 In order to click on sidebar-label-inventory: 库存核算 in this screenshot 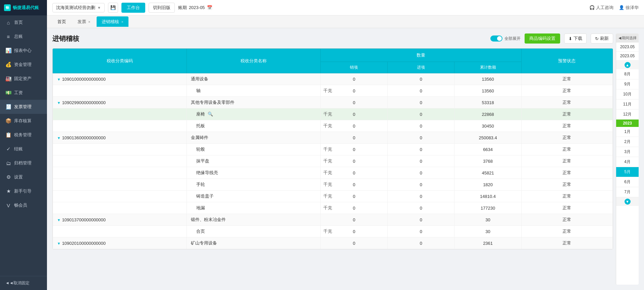, I will do `click(23, 121)`.